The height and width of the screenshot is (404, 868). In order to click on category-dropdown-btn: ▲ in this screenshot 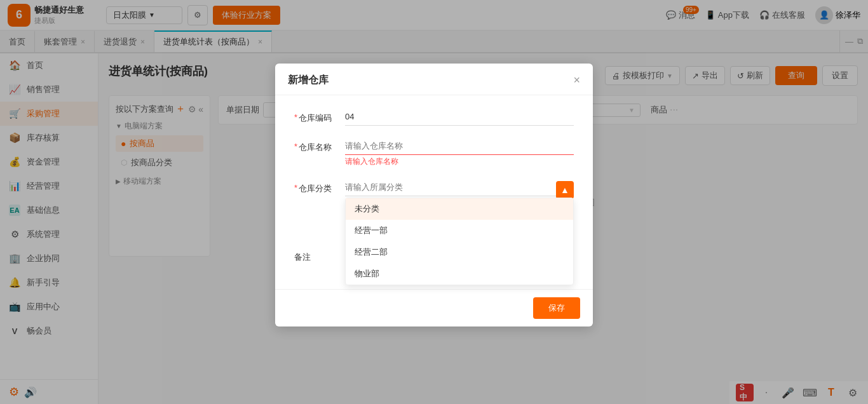, I will do `click(565, 190)`.